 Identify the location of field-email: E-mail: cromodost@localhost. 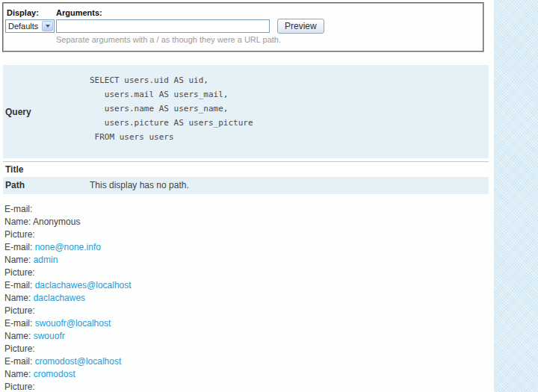
(245, 361).